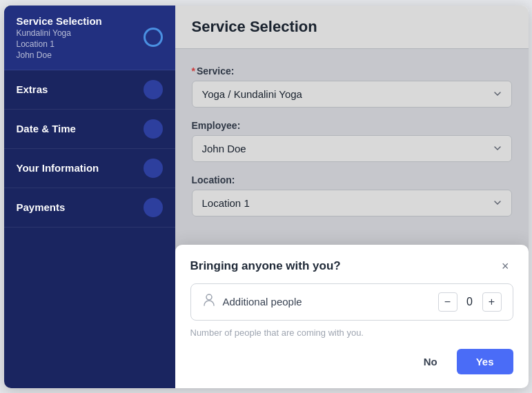 The height and width of the screenshot is (393, 532). Describe the element at coordinates (153, 37) in the screenshot. I see `active-step-icon` at that location.